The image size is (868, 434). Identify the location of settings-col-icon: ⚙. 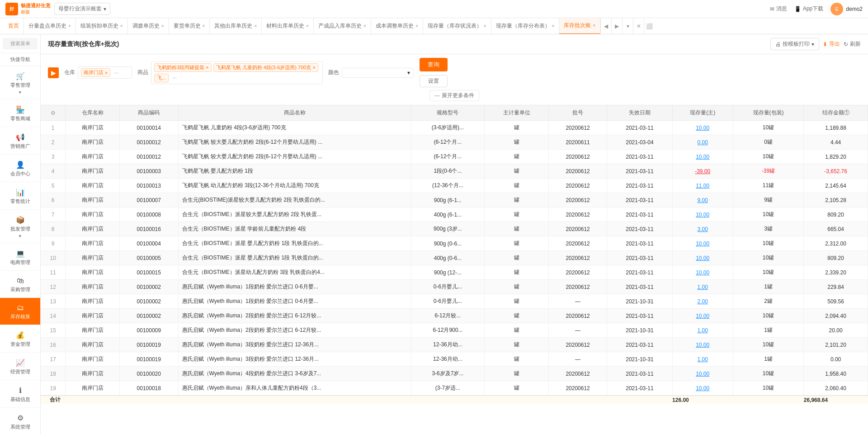
(53, 113).